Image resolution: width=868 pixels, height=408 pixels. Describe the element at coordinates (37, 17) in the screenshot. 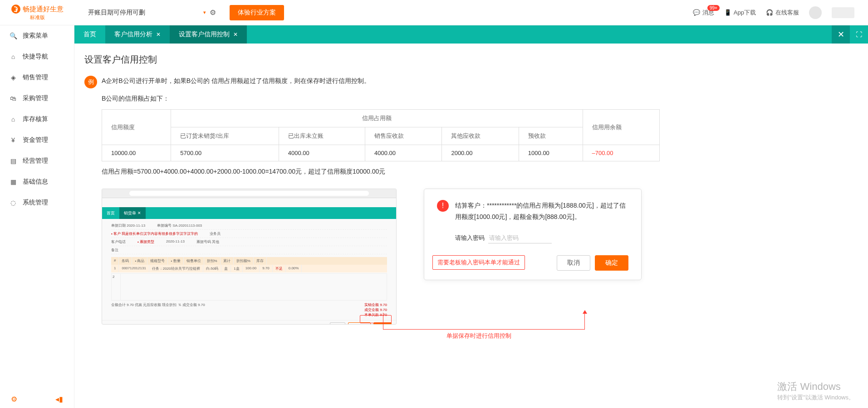

I see `logo-subtitle: 标准版` at that location.